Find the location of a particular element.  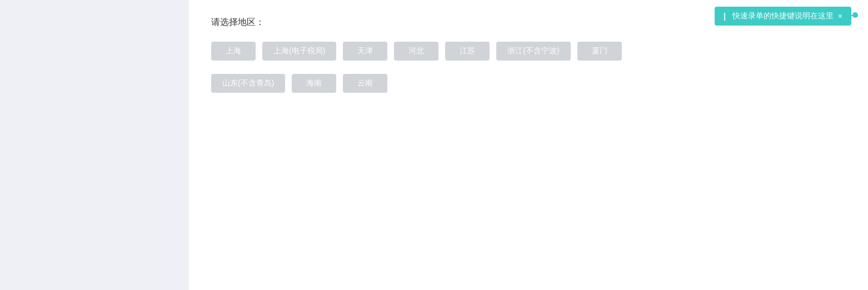

region-btn-shanghai-etax: 上海(电子税局) is located at coordinates (299, 51).